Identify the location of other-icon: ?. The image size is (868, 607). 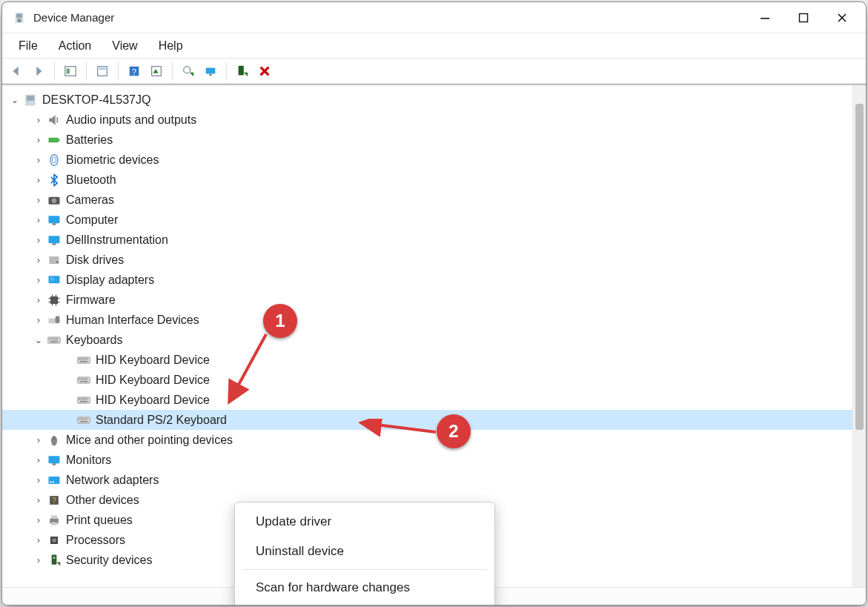
(54, 500).